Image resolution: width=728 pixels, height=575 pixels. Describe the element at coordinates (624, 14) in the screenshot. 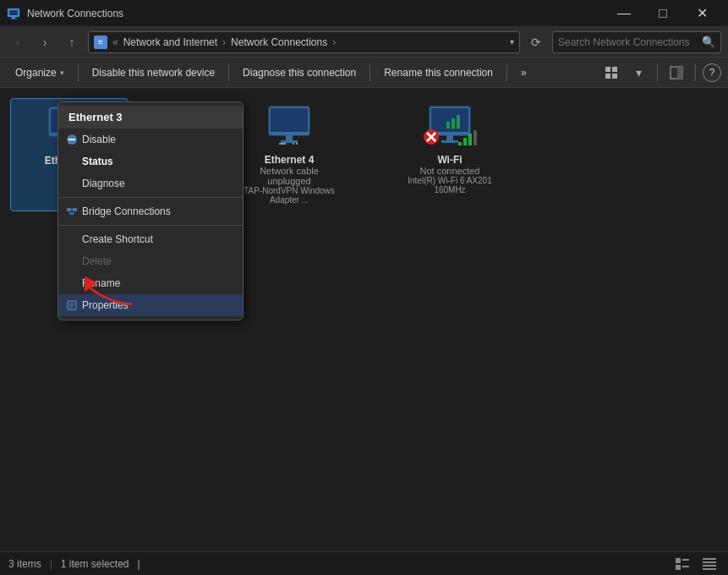

I see `minimize-button: —` at that location.